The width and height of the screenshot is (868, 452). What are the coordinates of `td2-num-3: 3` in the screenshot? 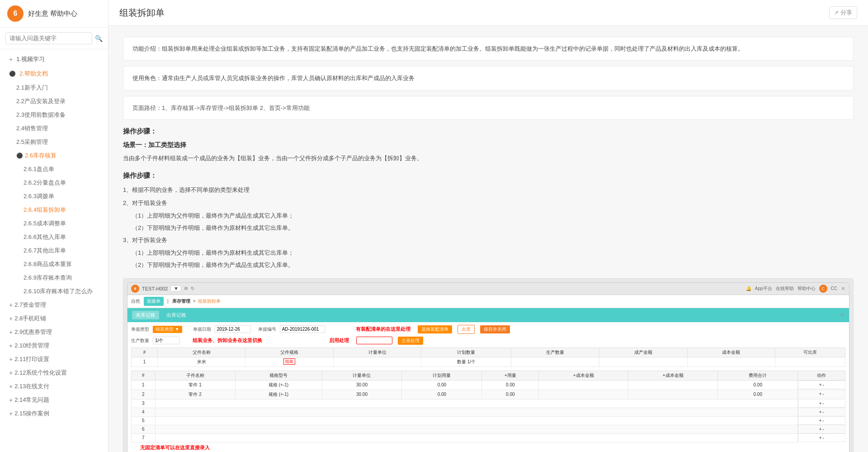 It's located at (144, 404).